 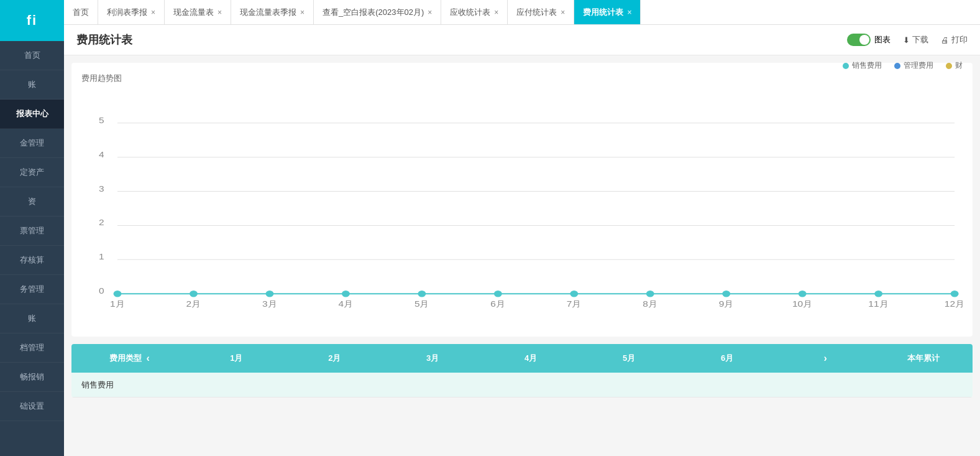 What do you see at coordinates (522, 40) in the screenshot?
I see `page-header: 费用统计表 图表 ⬇ 下载 🖨 打印` at bounding box center [522, 40].